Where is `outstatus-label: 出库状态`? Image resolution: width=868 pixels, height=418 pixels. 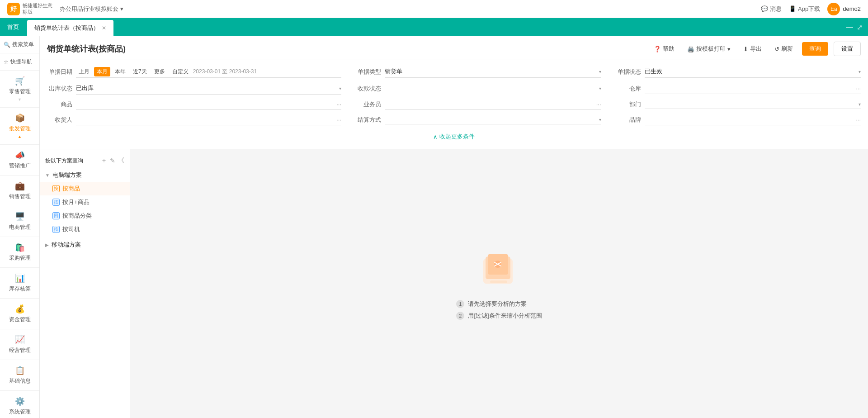 outstatus-label: 出库状态 is located at coordinates (60, 89).